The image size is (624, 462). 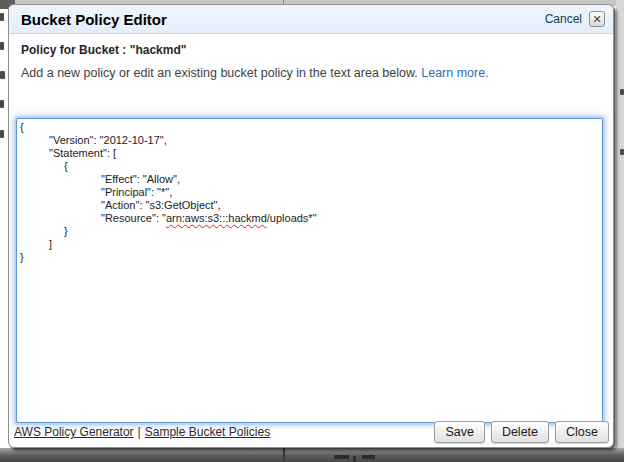 I want to click on background-bottom-strip, so click(x=312, y=455).